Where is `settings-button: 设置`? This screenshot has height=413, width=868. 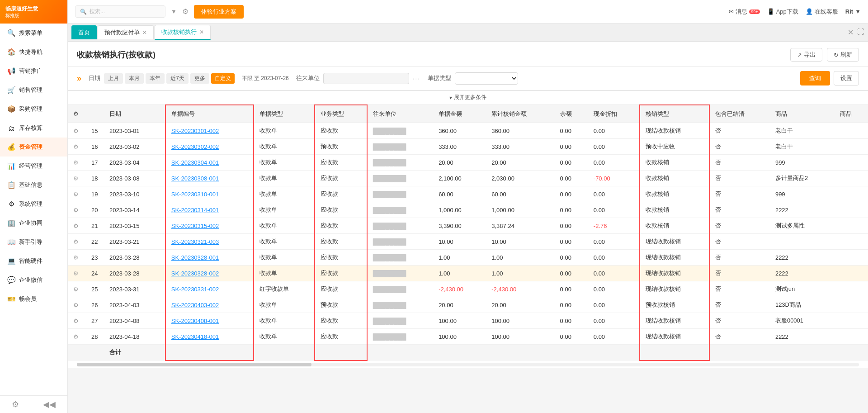 settings-button: 设置 is located at coordinates (846, 78).